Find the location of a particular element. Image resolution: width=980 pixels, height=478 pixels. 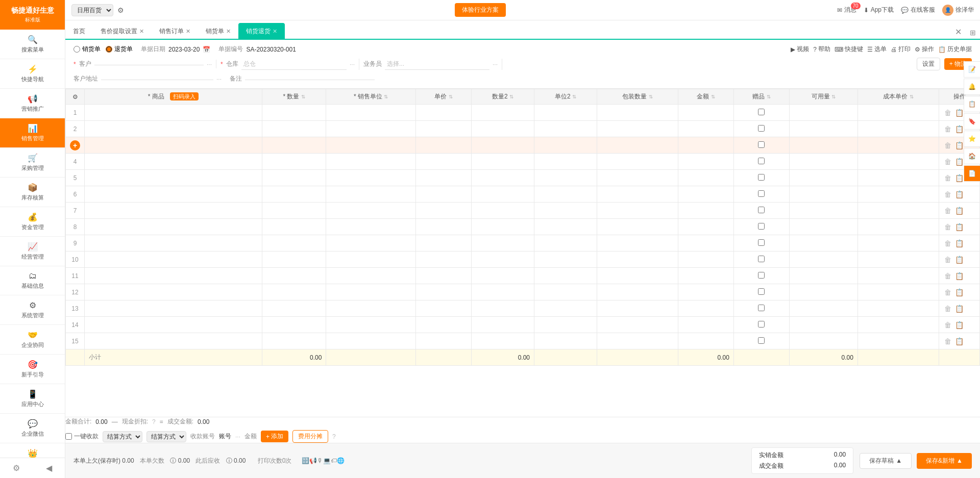

delete-row-2-icon: 🗑 is located at coordinates (948, 129).